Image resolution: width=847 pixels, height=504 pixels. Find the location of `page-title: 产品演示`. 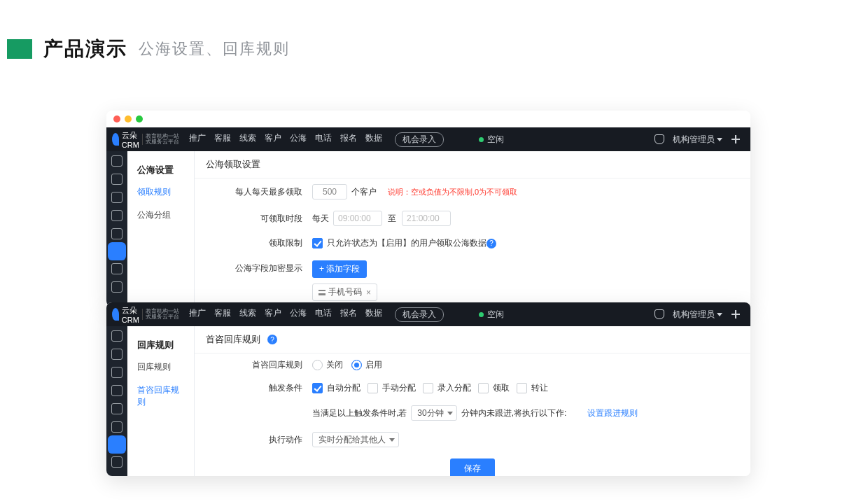

page-title: 产品演示 is located at coordinates (85, 49).